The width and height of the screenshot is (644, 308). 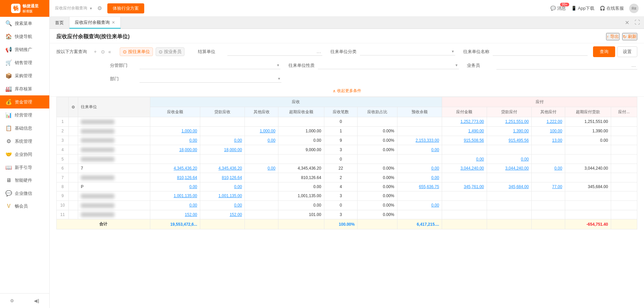 I want to click on scheme-by-unit: ⊙ 按往来单位, so click(x=136, y=52).